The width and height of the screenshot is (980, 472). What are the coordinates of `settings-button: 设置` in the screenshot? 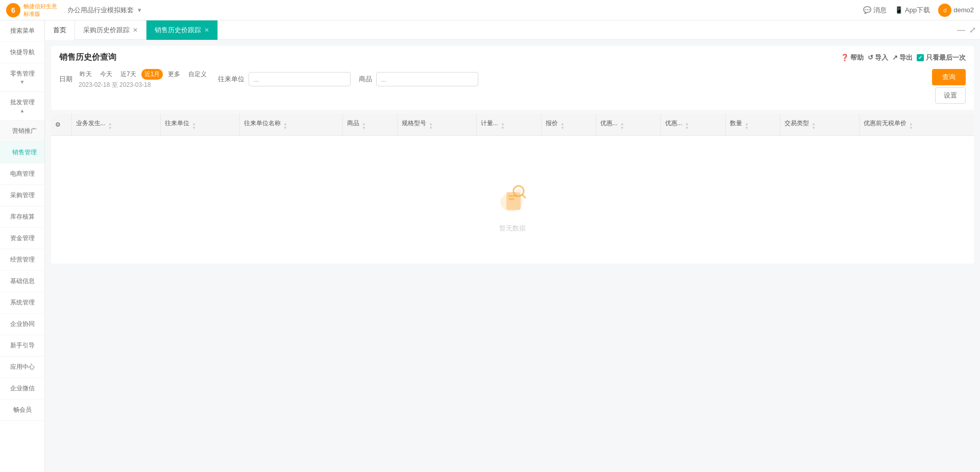 It's located at (950, 96).